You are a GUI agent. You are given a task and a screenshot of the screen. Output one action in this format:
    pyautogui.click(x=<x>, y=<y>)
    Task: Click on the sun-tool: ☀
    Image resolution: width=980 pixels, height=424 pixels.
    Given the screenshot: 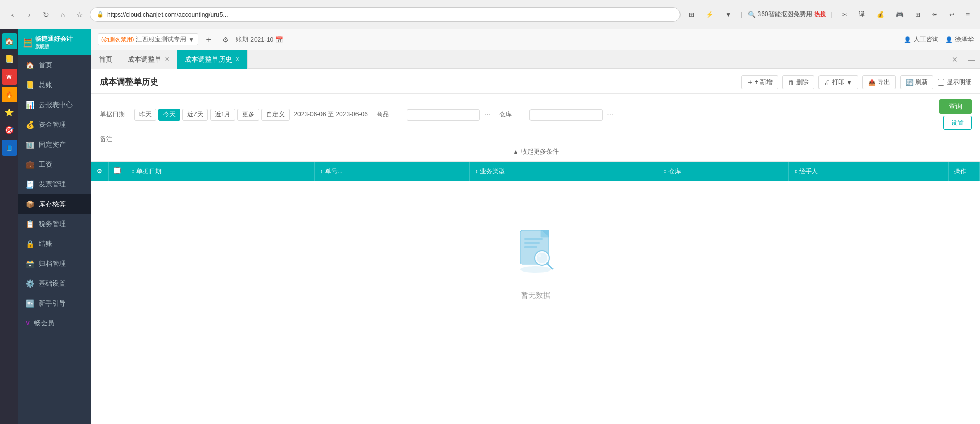 What is the action you would take?
    pyautogui.click(x=935, y=15)
    